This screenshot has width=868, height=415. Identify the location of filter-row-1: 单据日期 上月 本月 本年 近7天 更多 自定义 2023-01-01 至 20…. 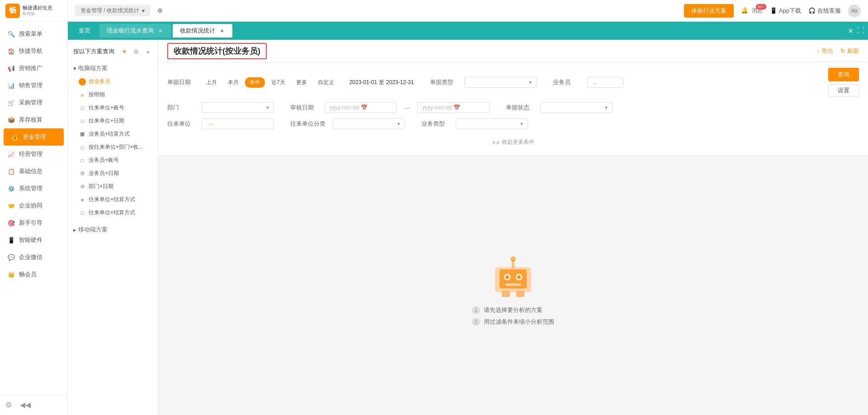
(513, 82).